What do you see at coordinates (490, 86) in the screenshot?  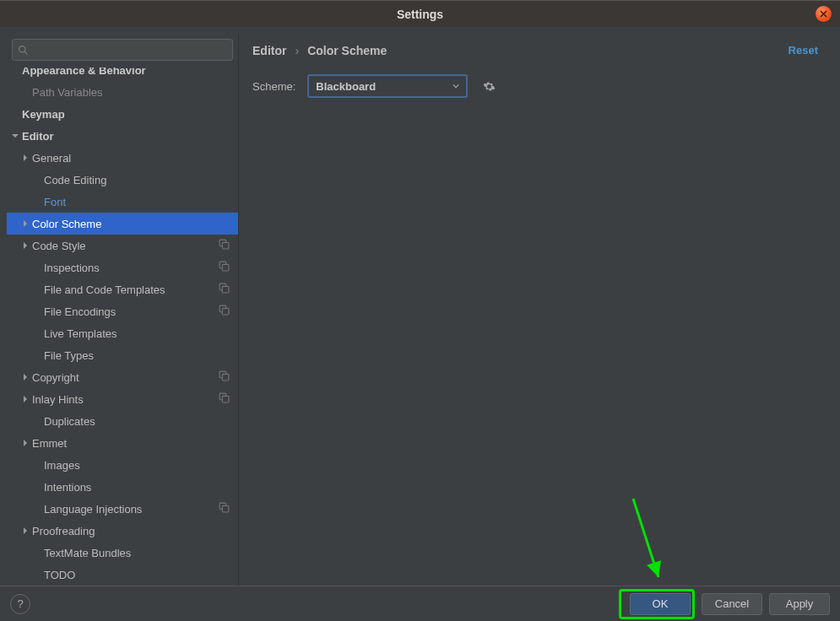 I see `gear-icon` at bounding box center [490, 86].